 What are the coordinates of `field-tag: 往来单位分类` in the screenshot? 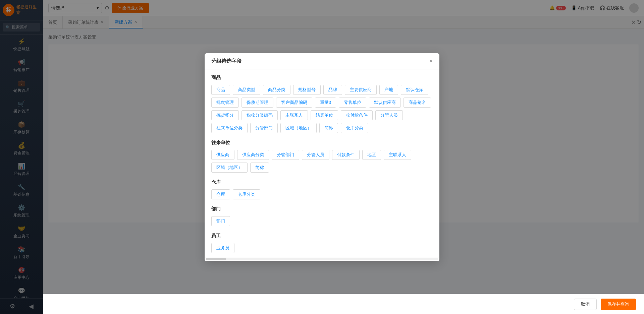 It's located at (229, 128).